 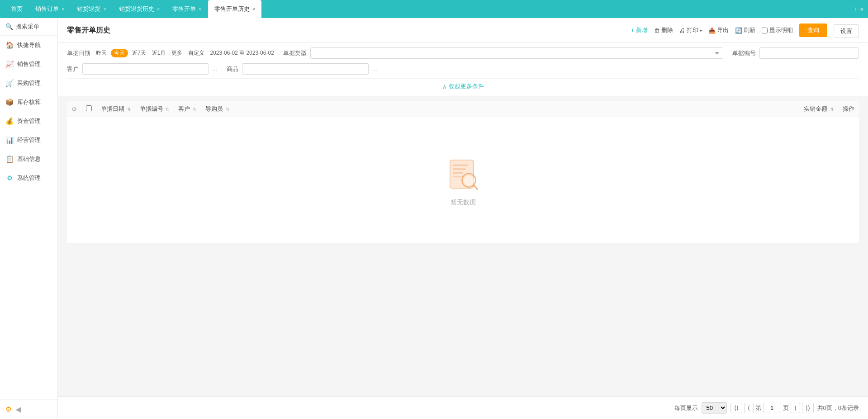 What do you see at coordinates (104, 9) in the screenshot?
I see `tab-sales-return-close: ×` at bounding box center [104, 9].